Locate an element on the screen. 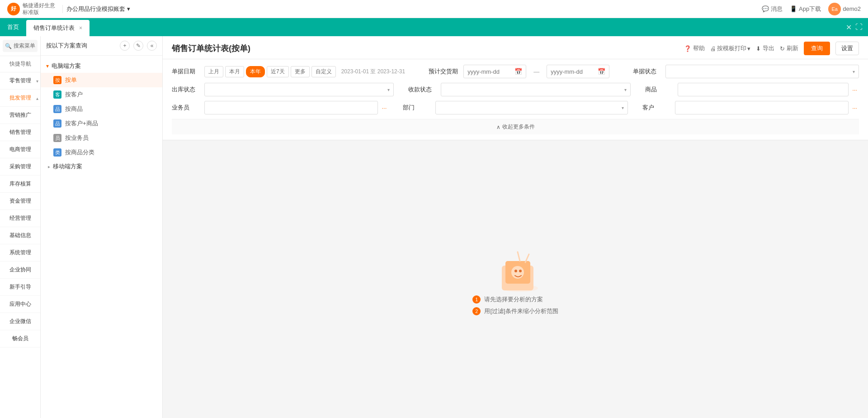 This screenshot has height=418, width=868. shipment-status-select is located at coordinates (299, 90).